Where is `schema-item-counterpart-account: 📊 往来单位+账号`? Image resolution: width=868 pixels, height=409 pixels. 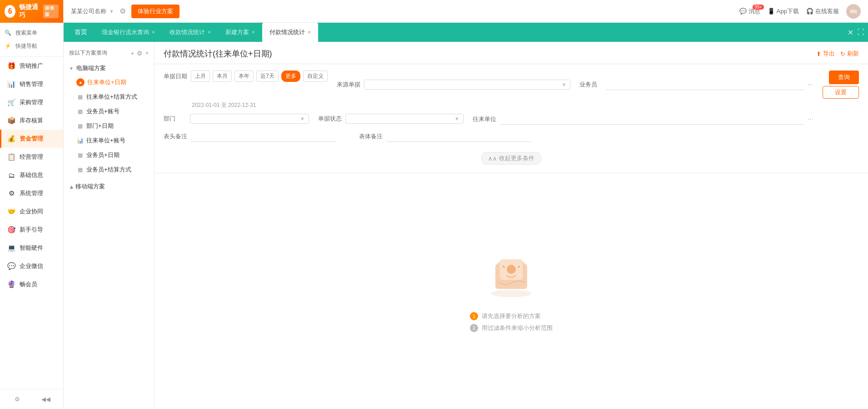 schema-item-counterpart-account: 📊 往来单位+账号 is located at coordinates (109, 141).